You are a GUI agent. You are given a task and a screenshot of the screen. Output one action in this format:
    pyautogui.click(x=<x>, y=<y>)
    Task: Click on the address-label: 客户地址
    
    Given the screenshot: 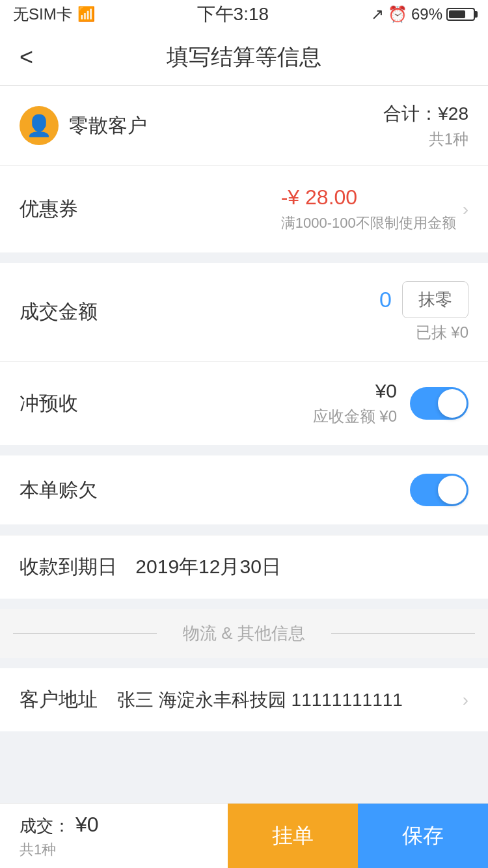 What is the action you would take?
    pyautogui.click(x=59, y=700)
    